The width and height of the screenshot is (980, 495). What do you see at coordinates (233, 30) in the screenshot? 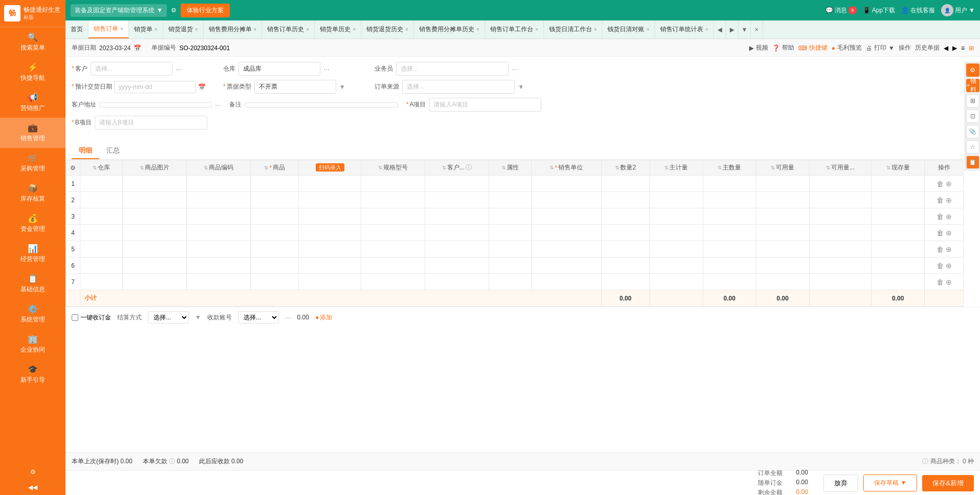
I see `tab-sales-fee: 销售费用分摊单 ×` at bounding box center [233, 30].